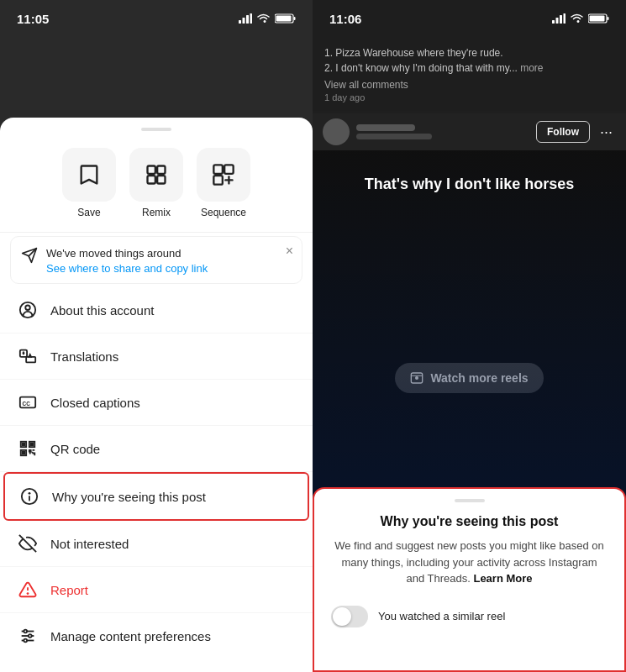  I want to click on sequence-icon, so click(224, 175).